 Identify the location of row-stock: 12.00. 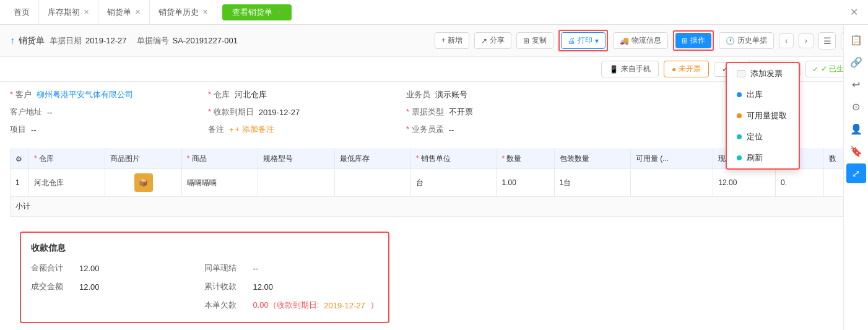
(744, 183).